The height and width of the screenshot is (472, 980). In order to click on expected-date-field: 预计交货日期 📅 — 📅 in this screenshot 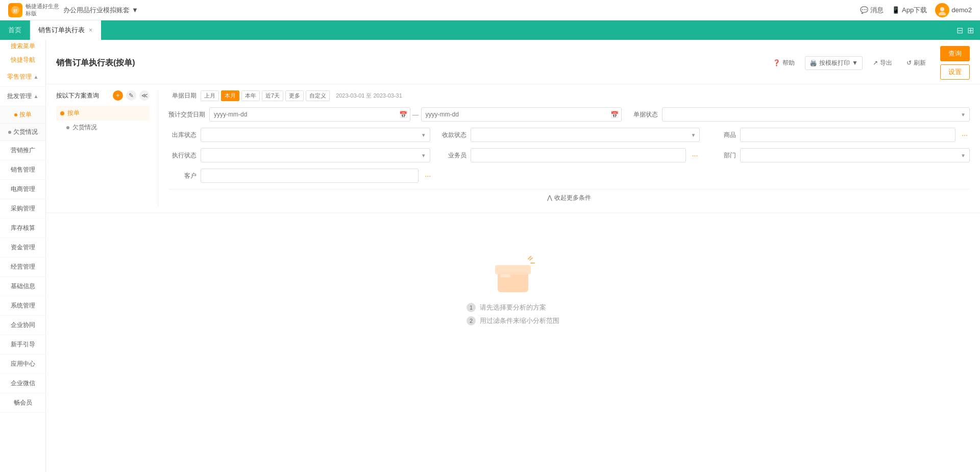, I will do `click(395, 114)`.